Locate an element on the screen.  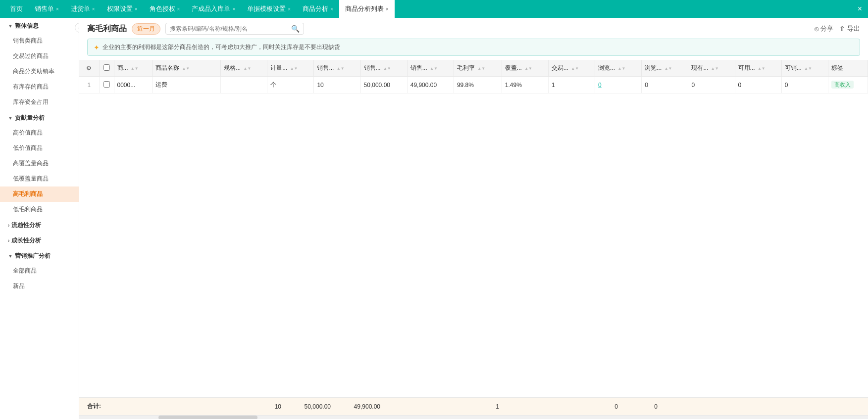
info-icon: ✦ is located at coordinates (97, 47).